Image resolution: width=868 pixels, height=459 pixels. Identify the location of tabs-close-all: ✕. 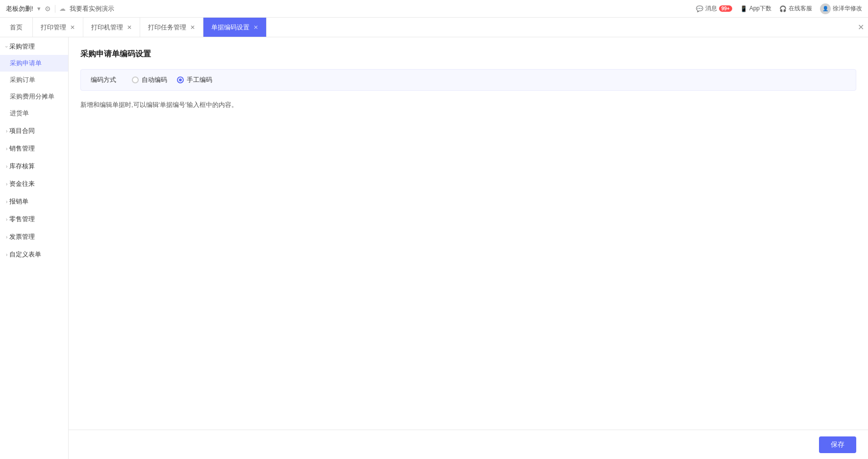
(861, 27).